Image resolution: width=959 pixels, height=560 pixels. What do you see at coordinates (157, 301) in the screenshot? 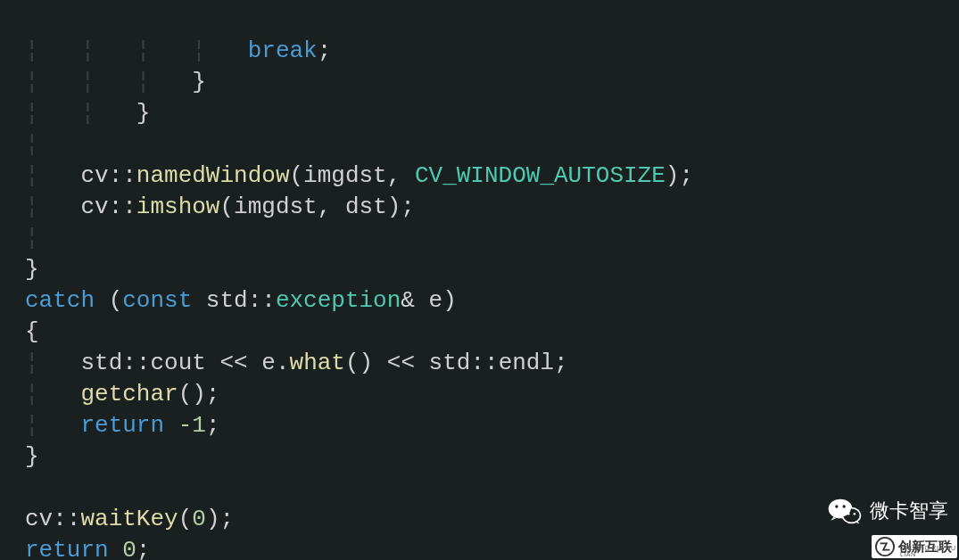
I see `keyword-const: const` at bounding box center [157, 301].